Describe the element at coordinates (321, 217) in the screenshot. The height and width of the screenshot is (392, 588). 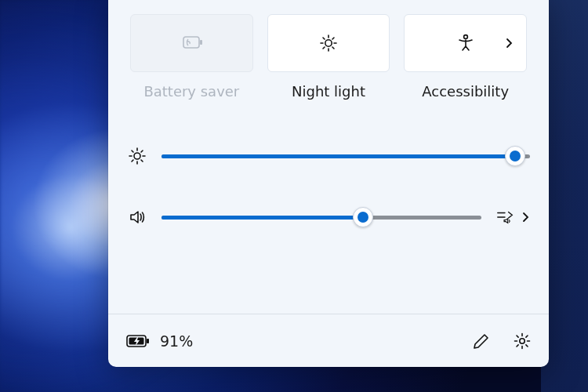
I see `volume-slider` at that location.